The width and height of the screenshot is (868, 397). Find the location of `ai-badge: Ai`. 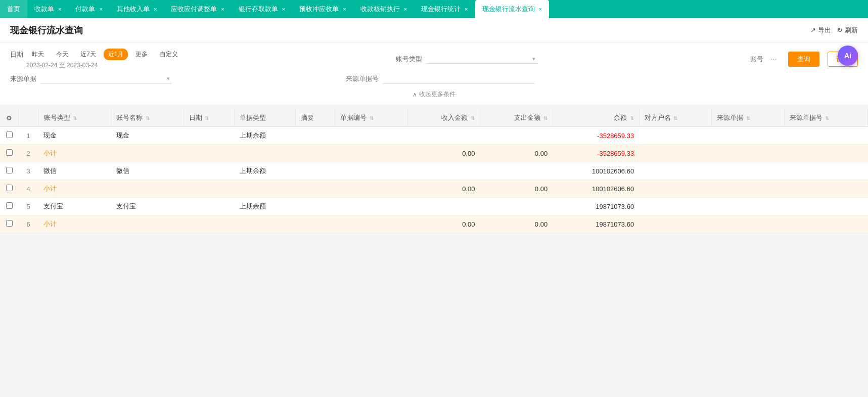

ai-badge: Ai is located at coordinates (848, 56).